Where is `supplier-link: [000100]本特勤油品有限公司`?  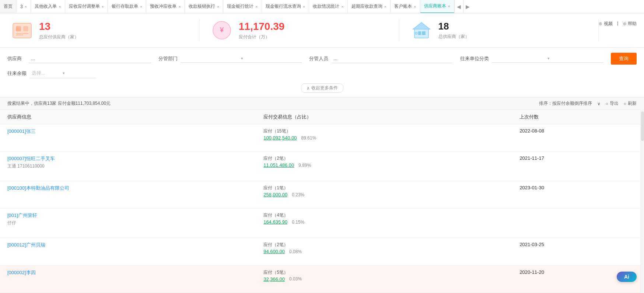
supplier-link: [000100]本特勤油品有限公司 is located at coordinates (38, 188).